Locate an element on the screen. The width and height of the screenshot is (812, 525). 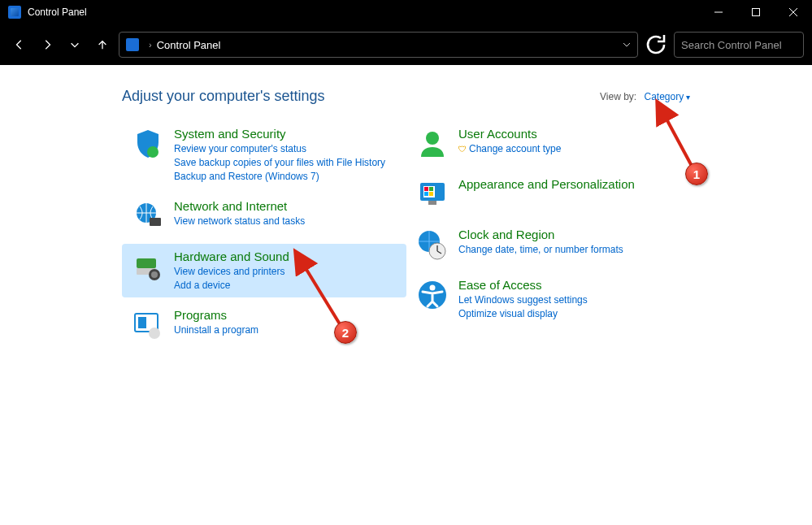
category-appearance-personalization: Appearance and Personalization is located at coordinates (549, 194).